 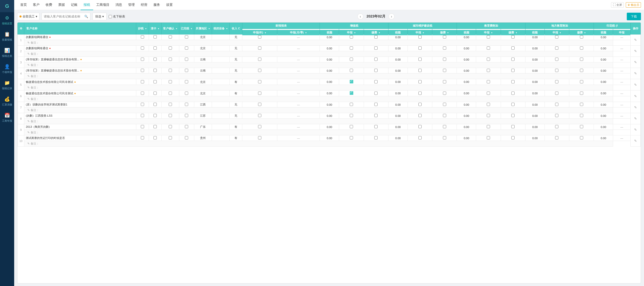 What do you see at coordinates (100, 16) in the screenshot?
I see `filter-button: 筛选 ▾` at bounding box center [100, 16].